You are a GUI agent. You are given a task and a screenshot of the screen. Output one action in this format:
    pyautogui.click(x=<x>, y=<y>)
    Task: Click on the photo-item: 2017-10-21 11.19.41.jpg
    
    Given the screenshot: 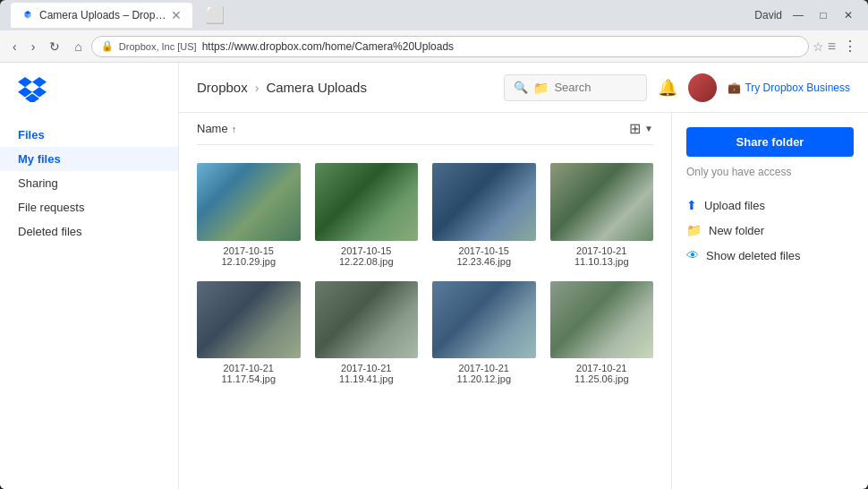 What is the action you would take?
    pyautogui.click(x=367, y=333)
    